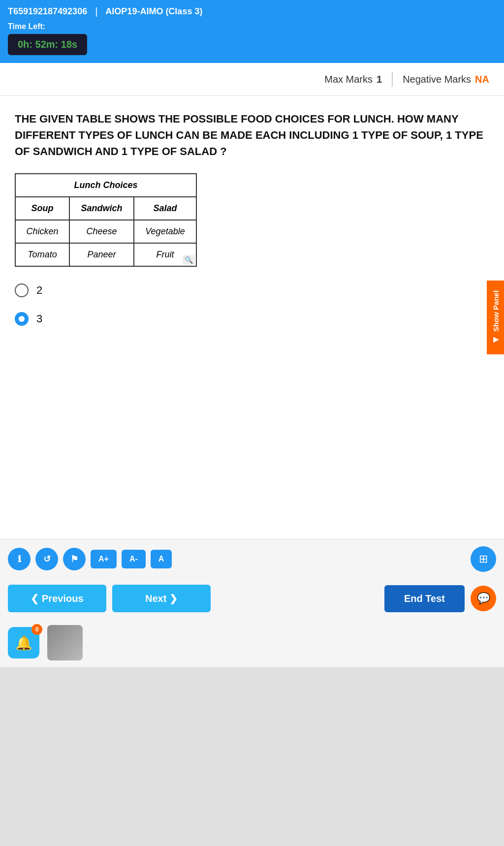  What do you see at coordinates (134, 559) in the screenshot?
I see `decrease-font-button: A-` at bounding box center [134, 559].